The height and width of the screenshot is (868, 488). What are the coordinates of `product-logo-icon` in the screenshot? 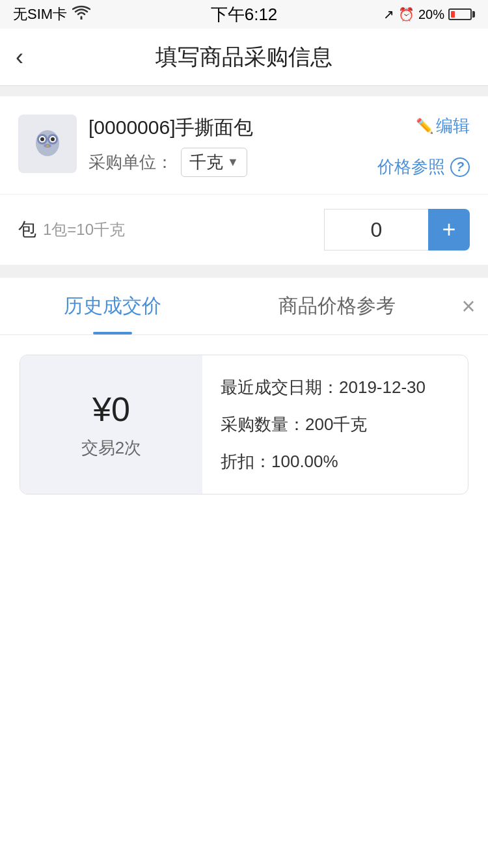 It's located at (47, 144).